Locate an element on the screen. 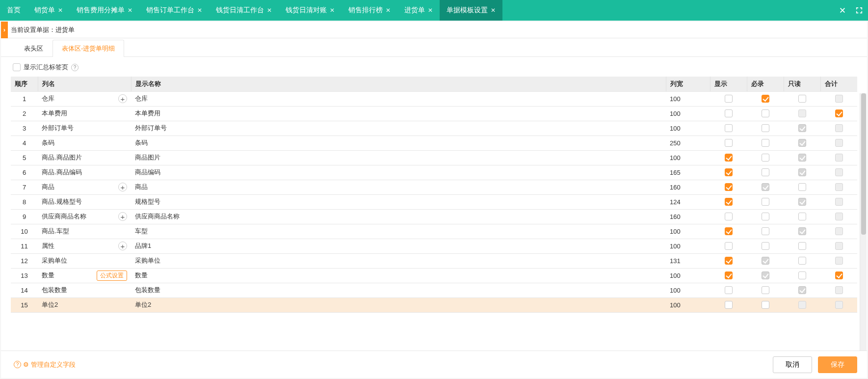  show-summary-checkbox is located at coordinates (17, 67).